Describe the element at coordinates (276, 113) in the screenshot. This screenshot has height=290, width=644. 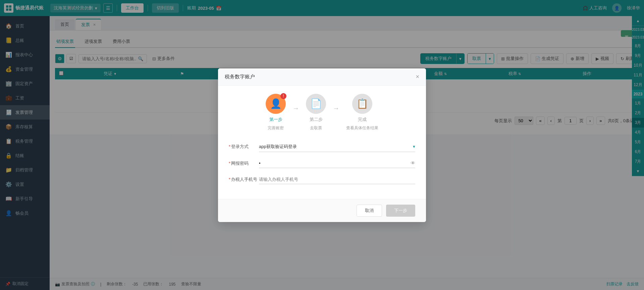
I see `step-1: 👤 ! 第一步 完善账密` at that location.